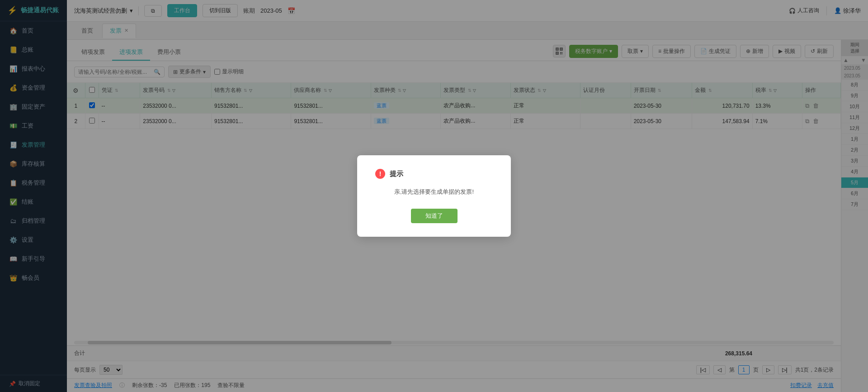 The height and width of the screenshot is (392, 868). What do you see at coordinates (434, 192) in the screenshot?
I see `modal-message: 亲,请先选择要生成单据的发票!` at bounding box center [434, 192].